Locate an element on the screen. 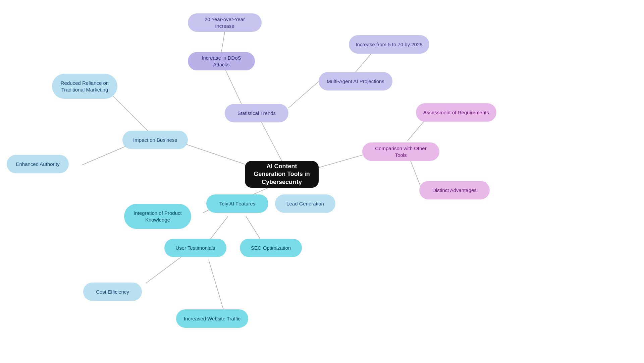 This screenshot has height=363, width=644. node-assessment: Assessment of Requirements is located at coordinates (456, 113).